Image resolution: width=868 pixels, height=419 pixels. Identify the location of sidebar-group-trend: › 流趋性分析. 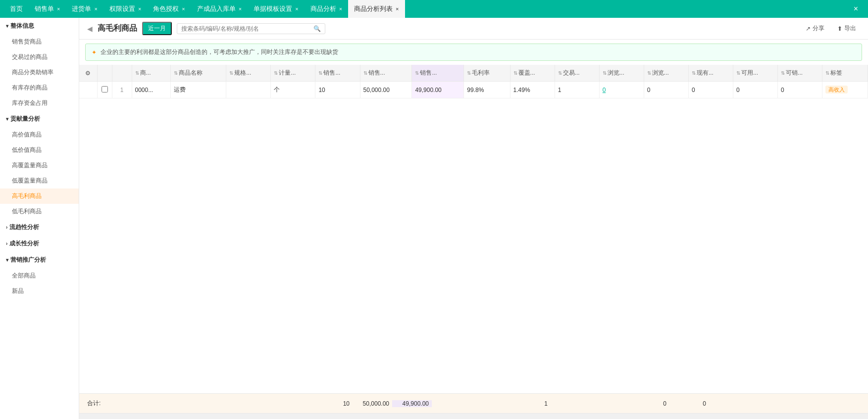
(40, 228).